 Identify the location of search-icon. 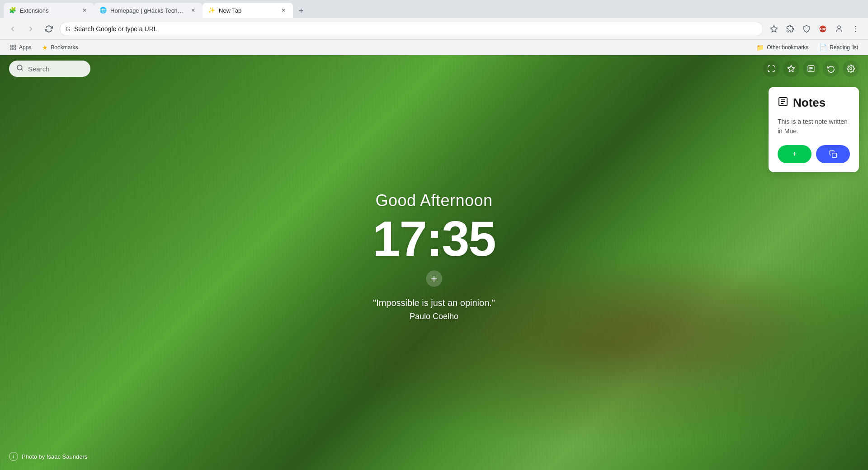
(20, 69).